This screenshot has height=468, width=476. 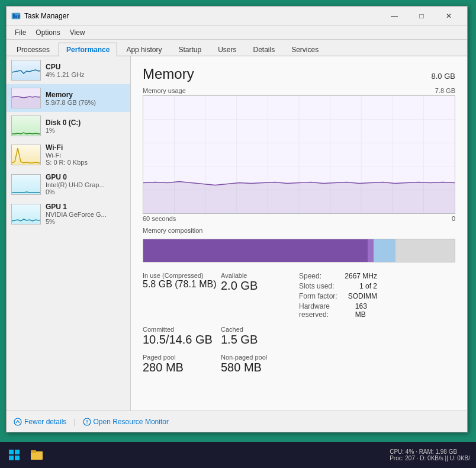 I want to click on gpu0-pct: 0%, so click(x=75, y=192).